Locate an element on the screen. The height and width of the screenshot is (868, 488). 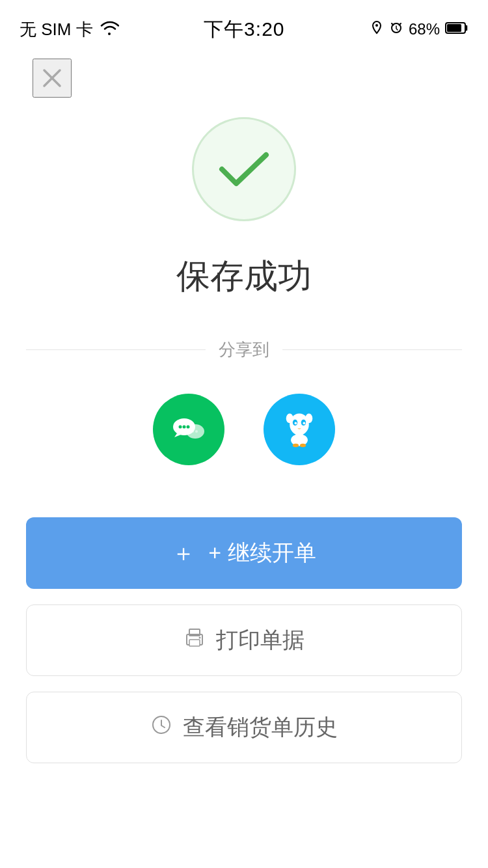
plus-icon: ＋ is located at coordinates (183, 553).